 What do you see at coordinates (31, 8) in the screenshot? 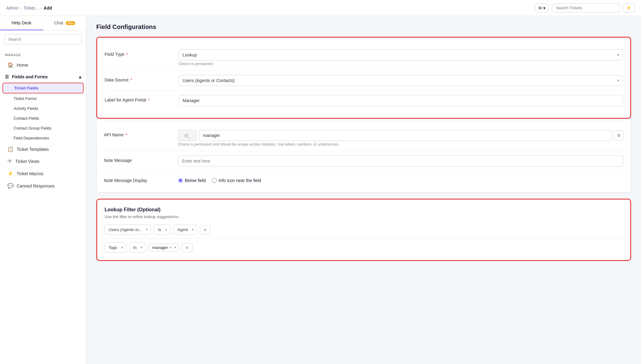
I see `breadcrumb-ticket: Ticket...` at bounding box center [31, 8].